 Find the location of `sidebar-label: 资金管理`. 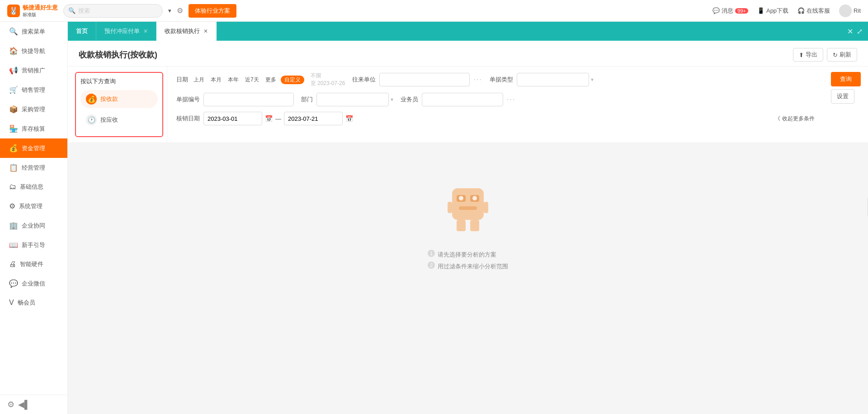

sidebar-label: 资金管理 is located at coordinates (33, 148).